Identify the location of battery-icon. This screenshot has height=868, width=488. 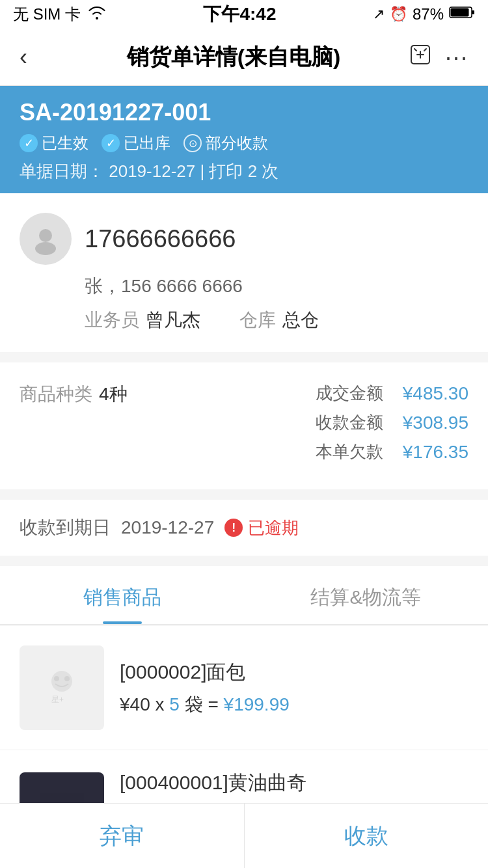
(462, 14).